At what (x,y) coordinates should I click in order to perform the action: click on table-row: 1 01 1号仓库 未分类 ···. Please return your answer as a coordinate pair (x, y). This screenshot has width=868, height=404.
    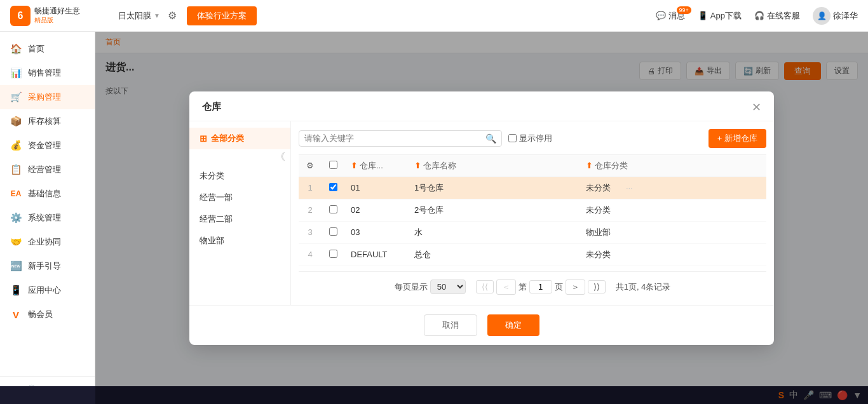
    Looking at the image, I should click on (532, 188).